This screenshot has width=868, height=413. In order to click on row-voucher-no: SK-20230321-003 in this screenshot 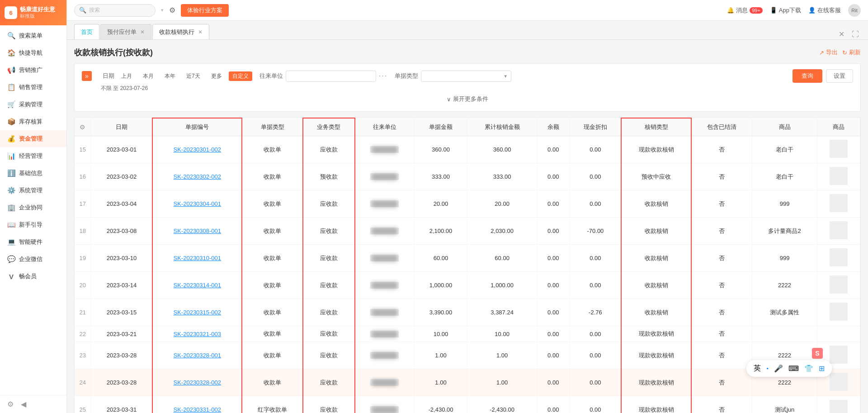, I will do `click(197, 334)`.